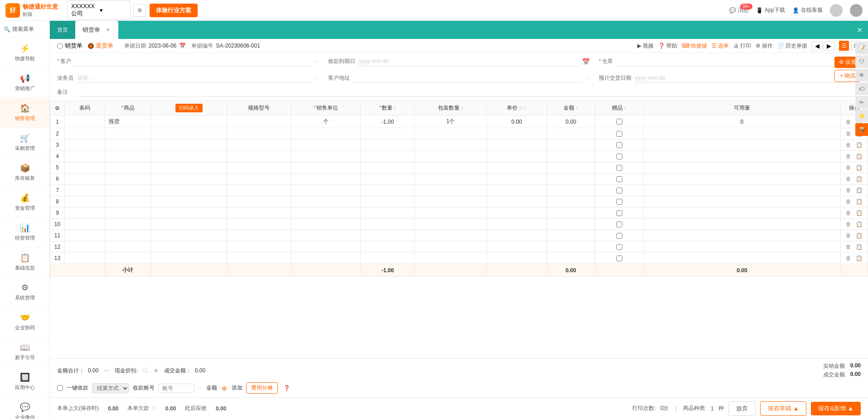 The height and width of the screenshot is (419, 868). I want to click on list-view-icon: ☰, so click(844, 46).